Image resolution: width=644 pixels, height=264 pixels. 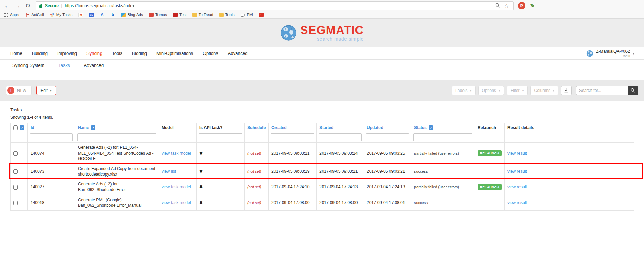 What do you see at coordinates (340, 153) in the screenshot?
I see `cell-started: 2017-09-05 09:03:24` at bounding box center [340, 153].